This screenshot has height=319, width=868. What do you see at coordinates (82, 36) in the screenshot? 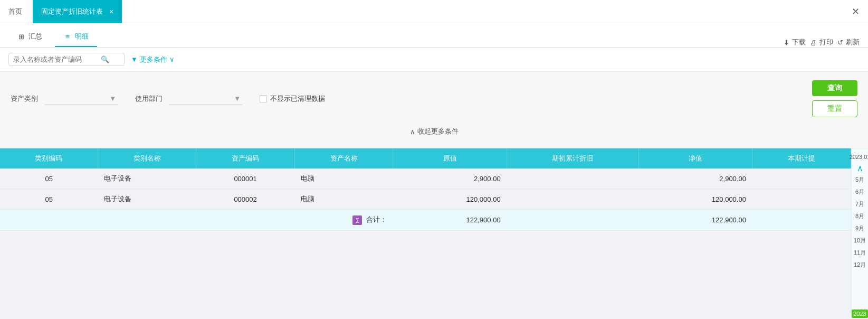
I see `tab-detail-label: 明细` at bounding box center [82, 36].